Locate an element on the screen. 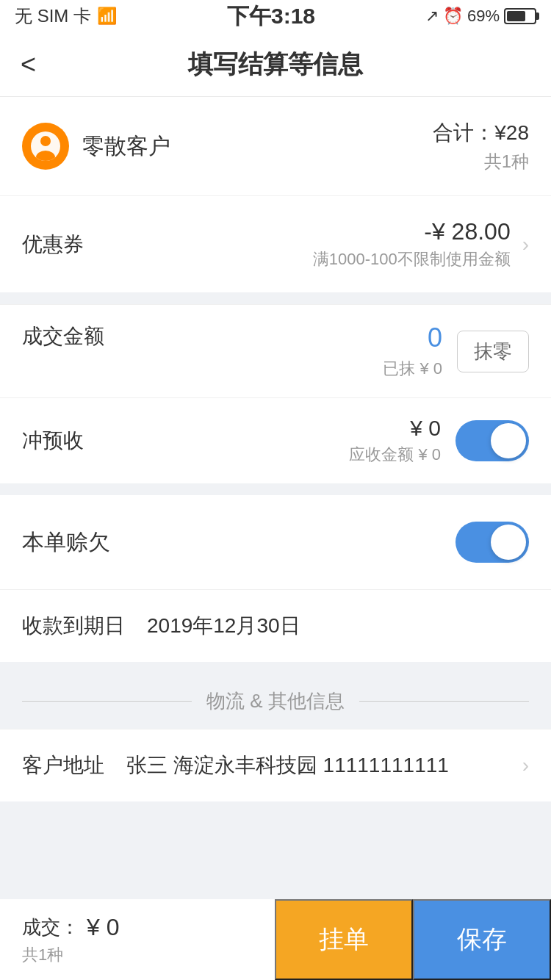  bottom-count: 共1种 is located at coordinates (137, 955).